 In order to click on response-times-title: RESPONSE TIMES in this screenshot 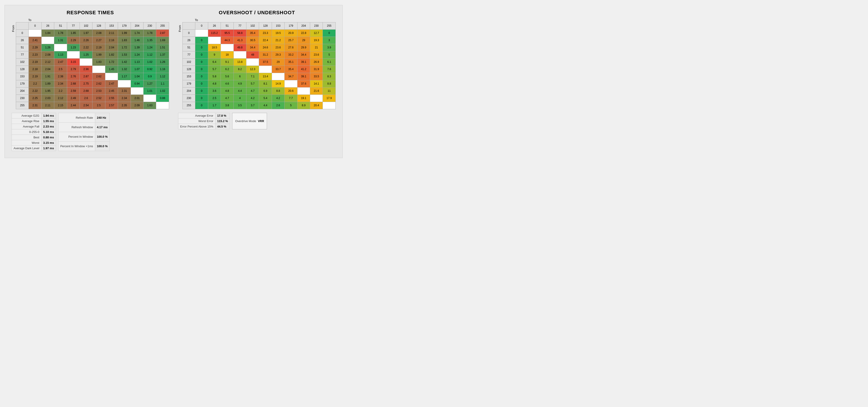, I will do `click(90, 13)`.